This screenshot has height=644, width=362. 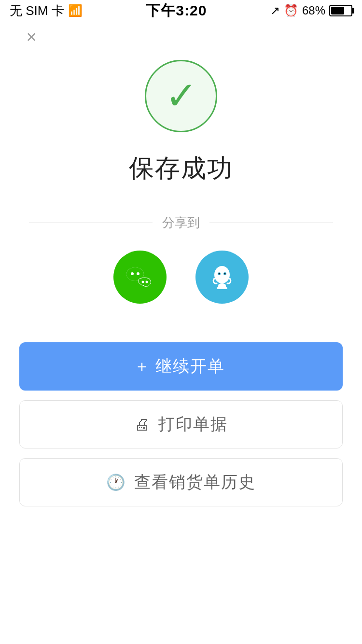 I want to click on battery-fill, so click(x=338, y=11).